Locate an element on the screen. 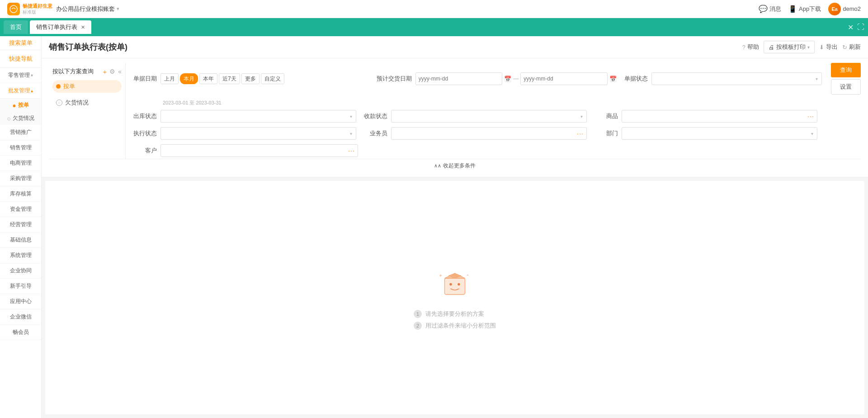  left-panel-actions: + ⚙ « is located at coordinates (112, 71).